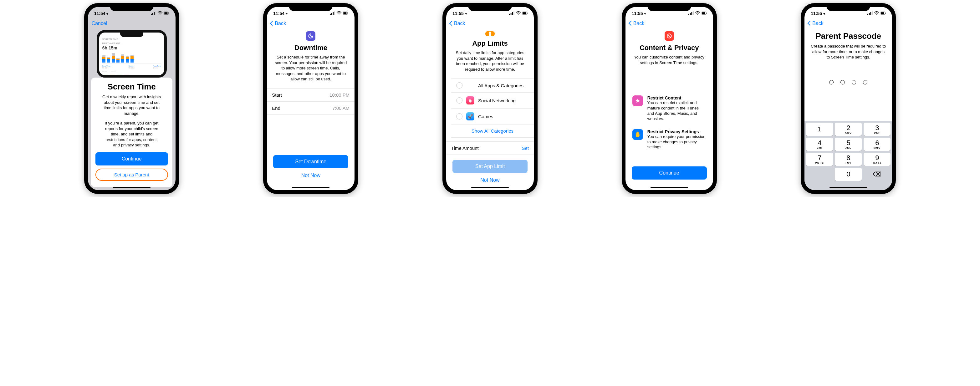 The height and width of the screenshot is (386, 980). What do you see at coordinates (677, 132) in the screenshot?
I see `feature-title: Restrict Privacy Settings` at bounding box center [677, 132].